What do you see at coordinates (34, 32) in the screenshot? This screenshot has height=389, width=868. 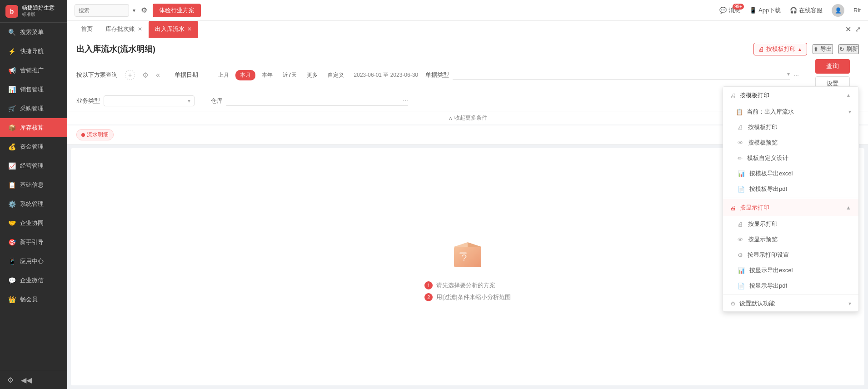 I see `sidebar-item-search: 🔍 搜索菜单` at bounding box center [34, 32].